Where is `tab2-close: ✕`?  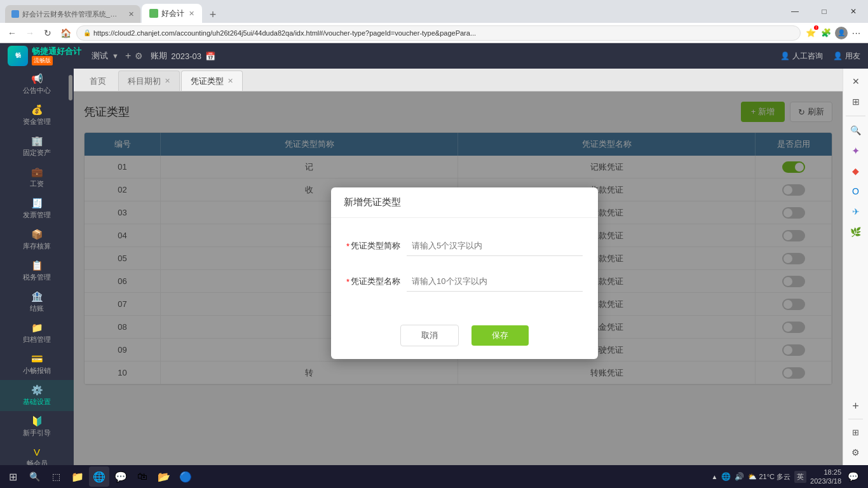
tab2-close: ✕ is located at coordinates (192, 14).